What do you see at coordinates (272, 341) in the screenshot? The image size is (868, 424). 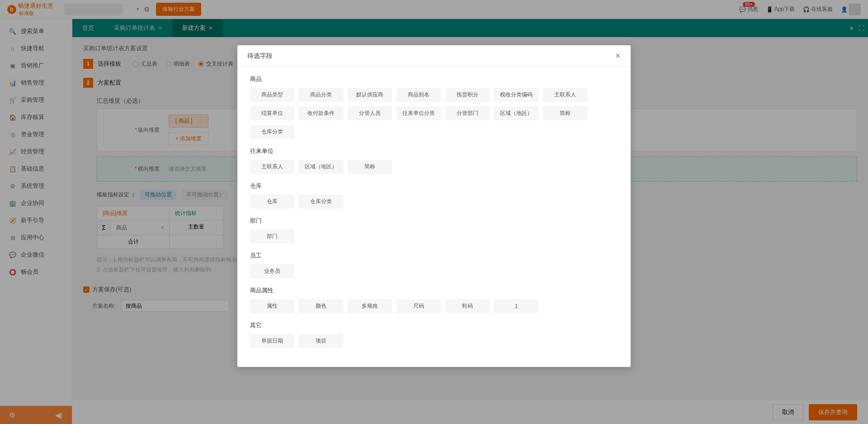 I see `field-chip: 单据日期` at bounding box center [272, 341].